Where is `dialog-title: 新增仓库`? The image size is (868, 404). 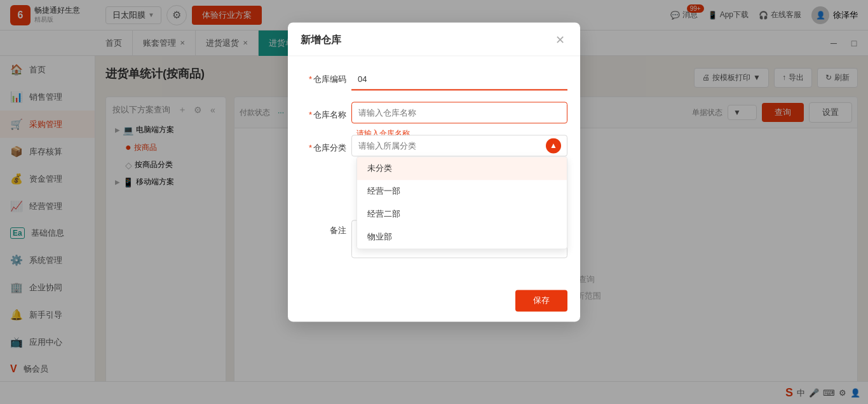 dialog-title: 新增仓库 is located at coordinates (321, 41).